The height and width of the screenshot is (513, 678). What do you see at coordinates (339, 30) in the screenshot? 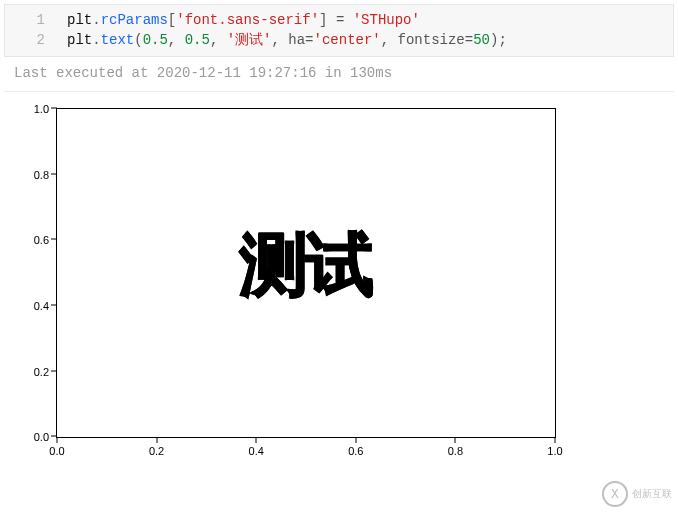
I see `code-cell: 1 plt.rcParams['font.sans-serif'] = 'STH…` at bounding box center [339, 30].